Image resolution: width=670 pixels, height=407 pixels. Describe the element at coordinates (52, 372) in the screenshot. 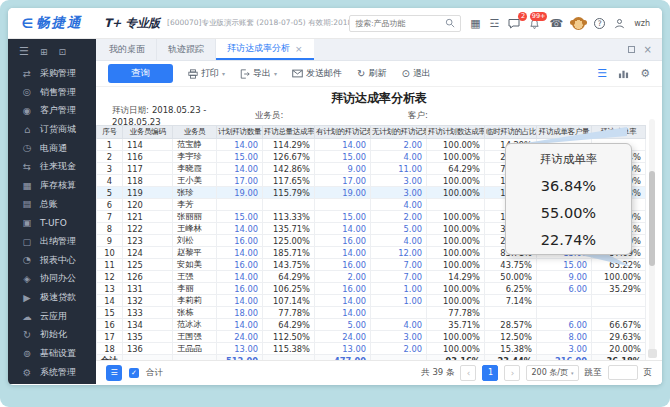

I see `sidebar-item-17: ⚙系统管理` at that location.